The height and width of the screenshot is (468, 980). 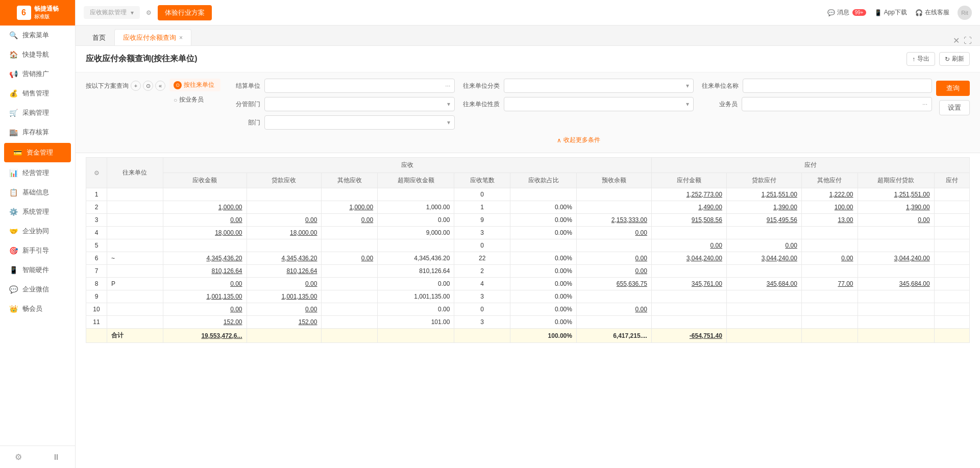 I want to click on table-cell: 13.00, so click(x=829, y=220).